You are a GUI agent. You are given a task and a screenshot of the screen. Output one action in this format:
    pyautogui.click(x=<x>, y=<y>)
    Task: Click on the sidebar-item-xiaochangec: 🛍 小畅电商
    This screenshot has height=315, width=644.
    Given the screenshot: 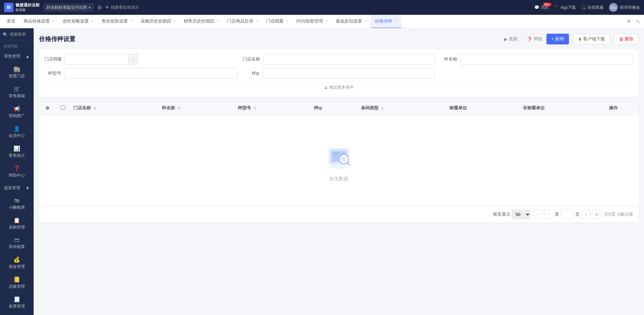 What is the action you would take?
    pyautogui.click(x=17, y=204)
    